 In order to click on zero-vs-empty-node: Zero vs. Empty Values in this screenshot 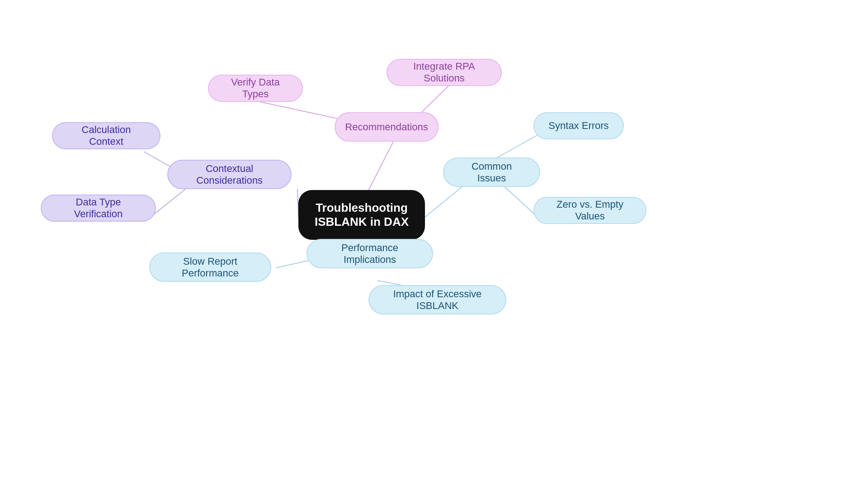, I will do `click(590, 210)`.